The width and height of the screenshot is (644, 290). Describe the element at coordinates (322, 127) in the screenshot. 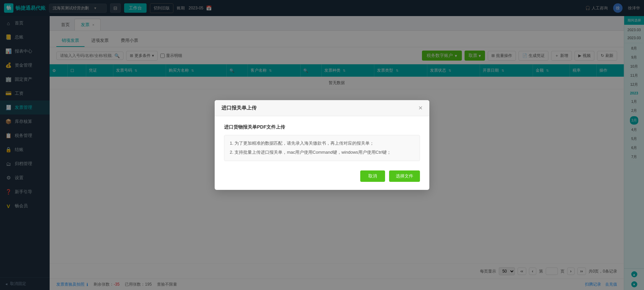

I see `modal-section-title: 进口货物报关单PDF文件上传` at that location.